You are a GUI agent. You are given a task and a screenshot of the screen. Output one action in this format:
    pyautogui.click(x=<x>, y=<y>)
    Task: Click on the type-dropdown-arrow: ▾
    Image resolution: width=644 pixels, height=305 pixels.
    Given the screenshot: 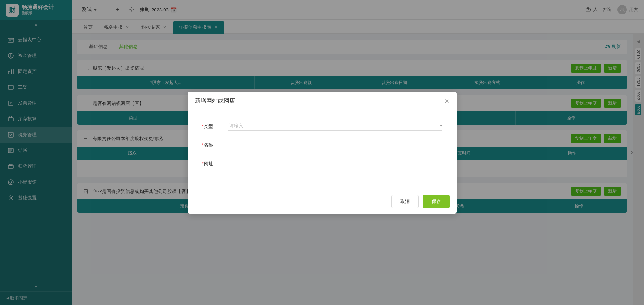 What is the action you would take?
    pyautogui.click(x=441, y=126)
    